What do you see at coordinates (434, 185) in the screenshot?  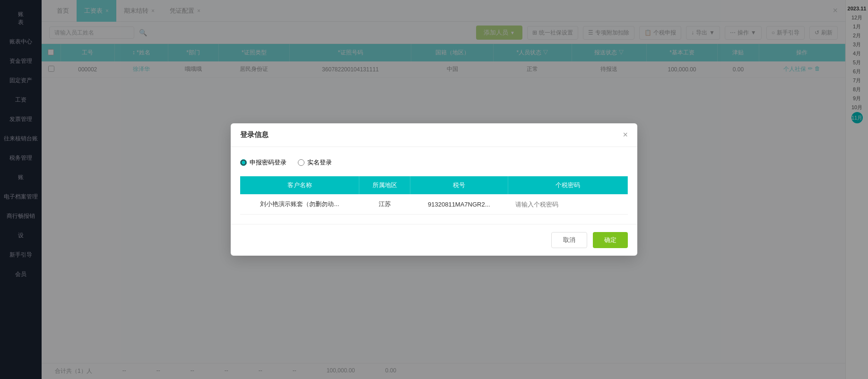 I see `dialog-body: 申报密码登录 实名登录 客户名称 所属地区 税号 个税密码` at bounding box center [434, 185].